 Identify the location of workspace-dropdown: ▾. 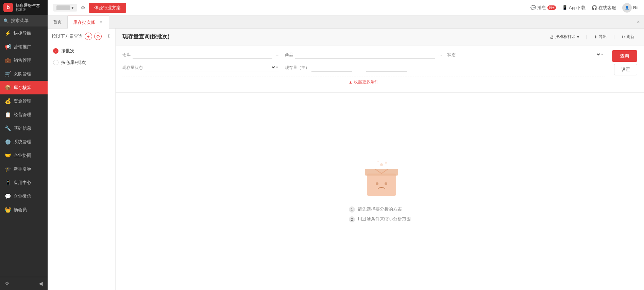
(65, 7).